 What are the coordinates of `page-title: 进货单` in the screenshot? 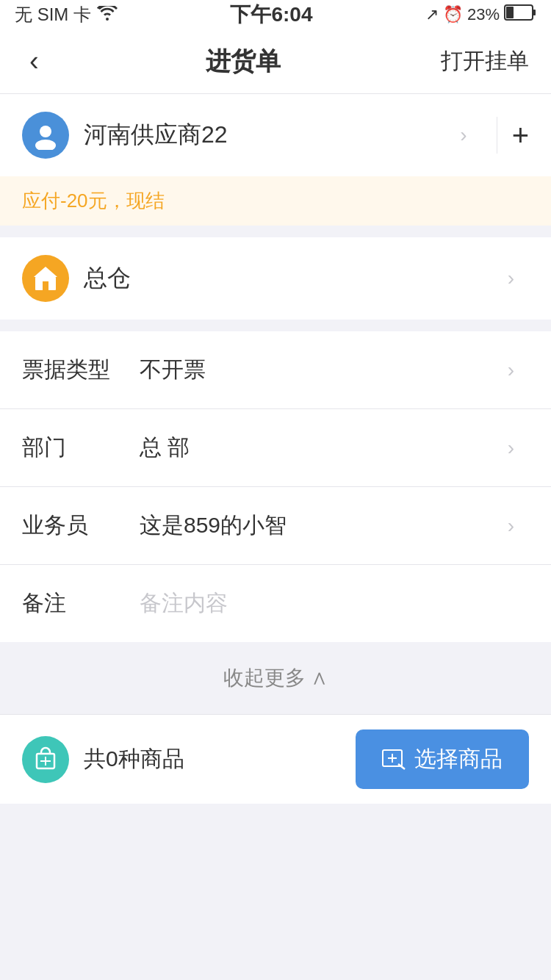 It's located at (243, 62).